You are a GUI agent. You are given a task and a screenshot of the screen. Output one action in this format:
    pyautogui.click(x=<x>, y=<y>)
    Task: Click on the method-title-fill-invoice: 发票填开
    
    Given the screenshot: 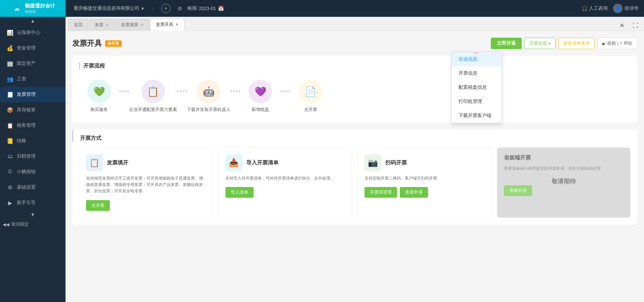 What is the action you would take?
    pyautogui.click(x=118, y=163)
    